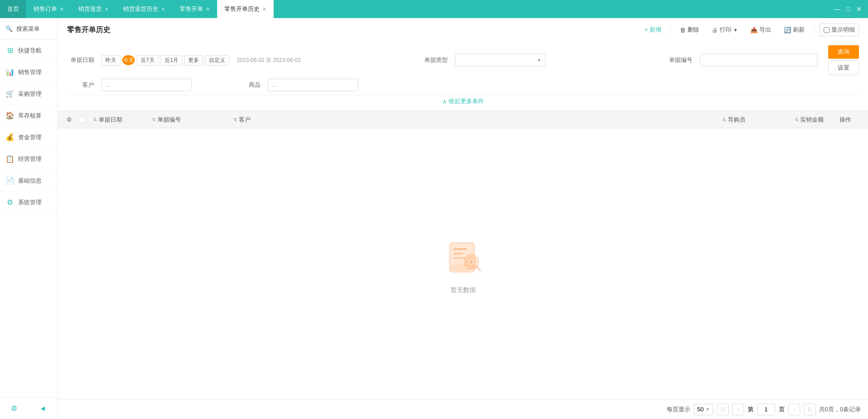 Image resolution: width=868 pixels, height=419 pixels. I want to click on sort-icon-amount: ⇅, so click(797, 119).